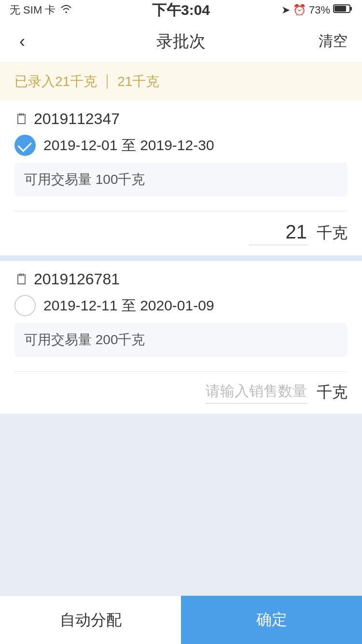 This screenshot has width=362, height=644. I want to click on qty-unit-2: 千克, so click(332, 392).